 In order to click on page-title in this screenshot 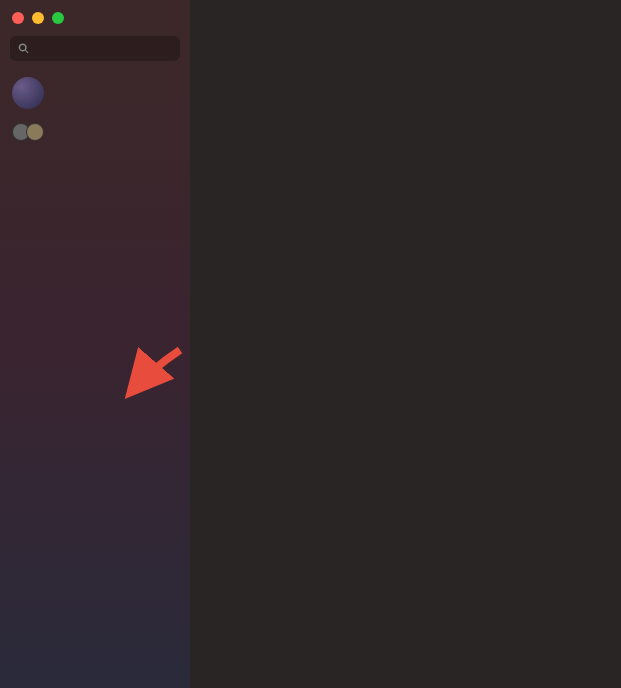, I will do `click(406, 12)`.